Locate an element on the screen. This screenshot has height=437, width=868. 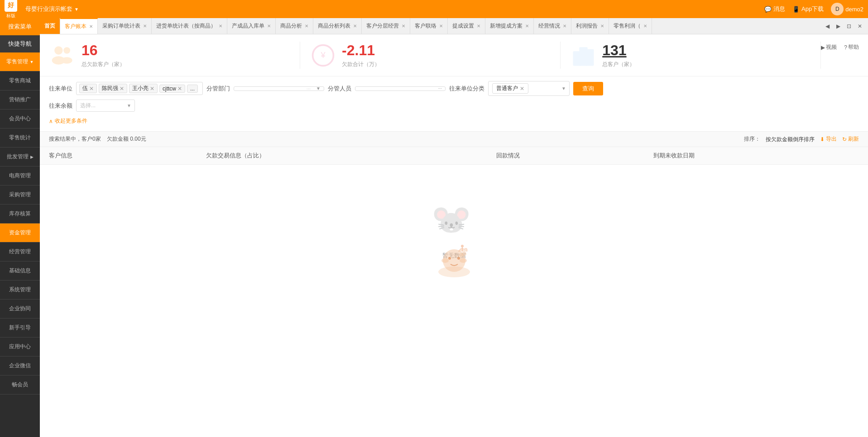
sidebar-item-system: 系统管理 is located at coordinates (20, 290).